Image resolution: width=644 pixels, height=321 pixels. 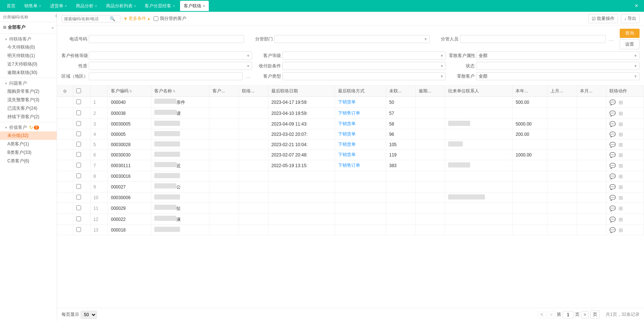 What do you see at coordinates (595, 314) in the screenshot?
I see `last-page-button: 页` at bounding box center [595, 314].